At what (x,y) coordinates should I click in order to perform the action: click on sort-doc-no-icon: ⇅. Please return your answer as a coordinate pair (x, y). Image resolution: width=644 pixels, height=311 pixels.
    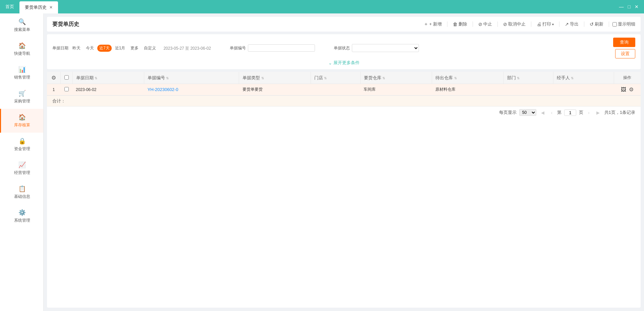
    Looking at the image, I should click on (167, 78).